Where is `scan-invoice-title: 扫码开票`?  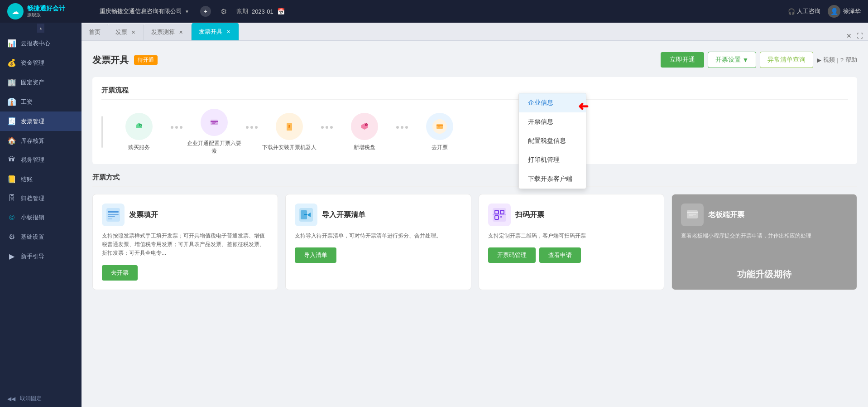 scan-invoice-title: 扫码开票 is located at coordinates (530, 215).